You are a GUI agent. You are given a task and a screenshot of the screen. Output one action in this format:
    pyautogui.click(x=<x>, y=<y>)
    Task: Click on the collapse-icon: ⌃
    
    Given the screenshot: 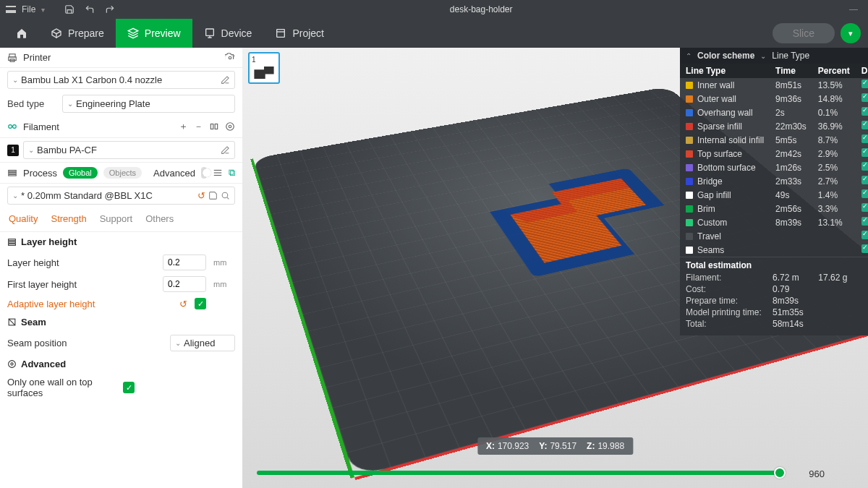 What is the action you would take?
    pyautogui.click(x=689, y=56)
    